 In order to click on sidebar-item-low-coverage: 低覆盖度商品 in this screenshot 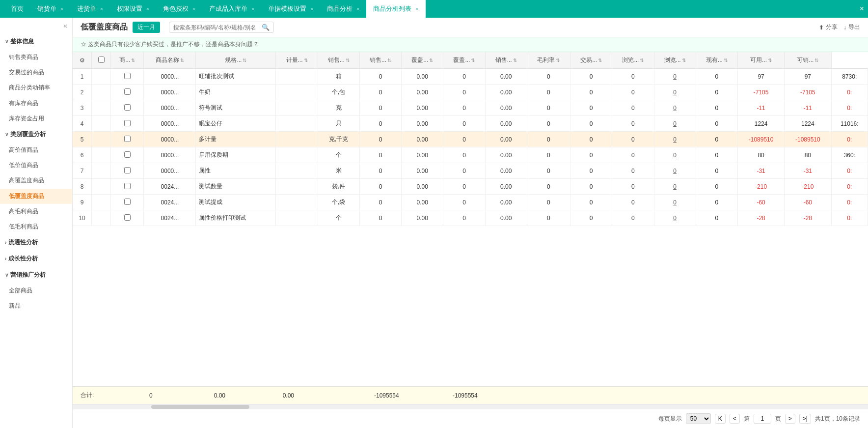, I will do `click(36, 197)`.